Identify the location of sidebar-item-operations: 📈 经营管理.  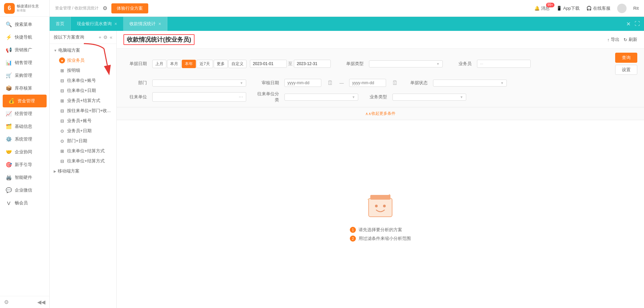
(25, 114).